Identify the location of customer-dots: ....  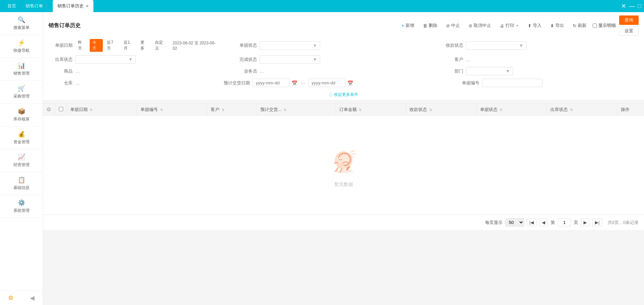
(468, 60).